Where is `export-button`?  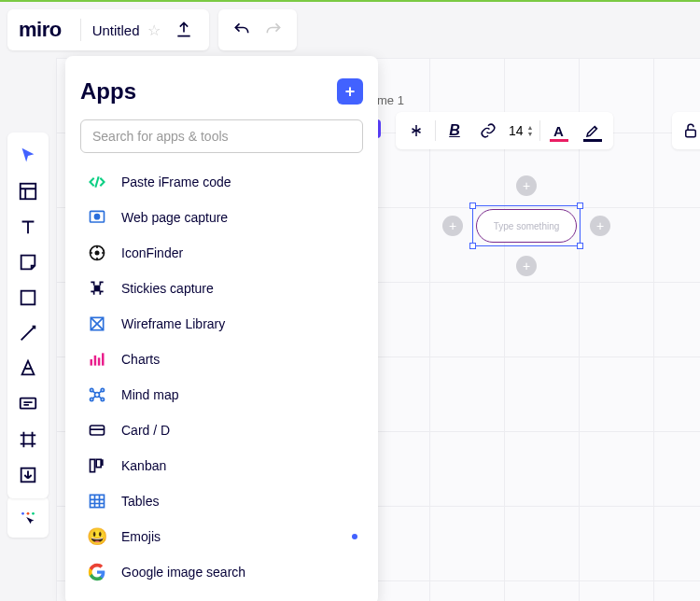 export-button is located at coordinates (184, 30).